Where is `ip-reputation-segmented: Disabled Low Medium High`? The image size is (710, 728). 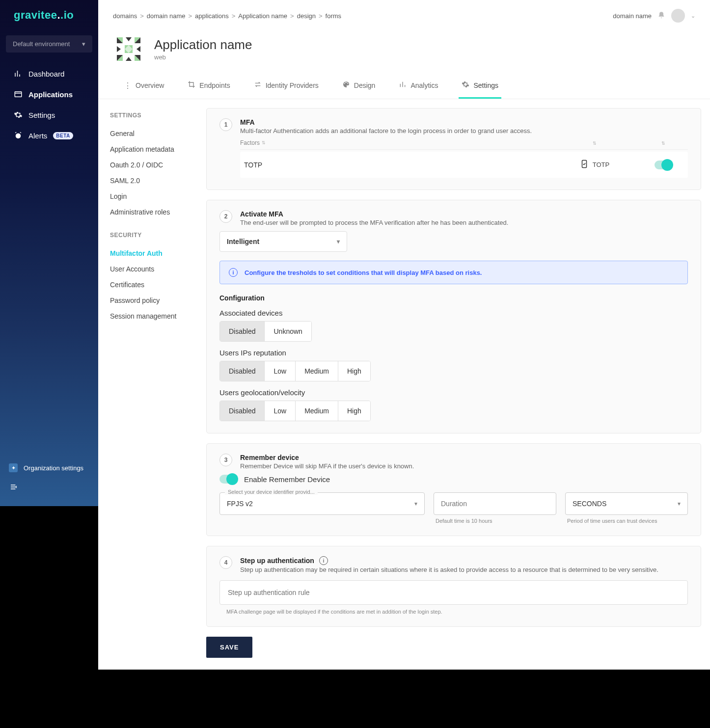
ip-reputation-segmented: Disabled Low Medium High is located at coordinates (295, 371).